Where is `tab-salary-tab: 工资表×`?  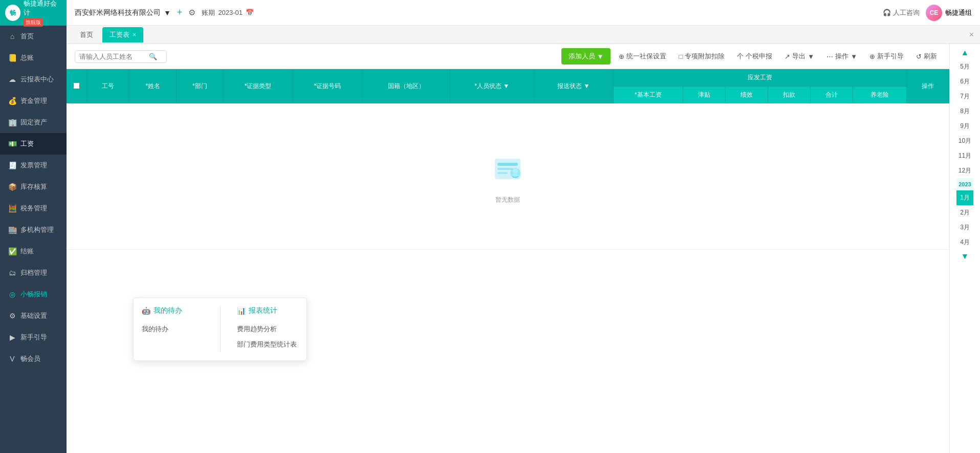
tab-salary-tab: 工资表× is located at coordinates (123, 35).